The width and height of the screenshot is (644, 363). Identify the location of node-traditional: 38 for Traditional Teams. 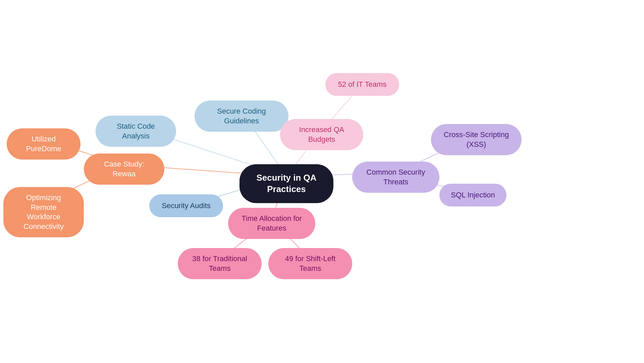
(220, 263).